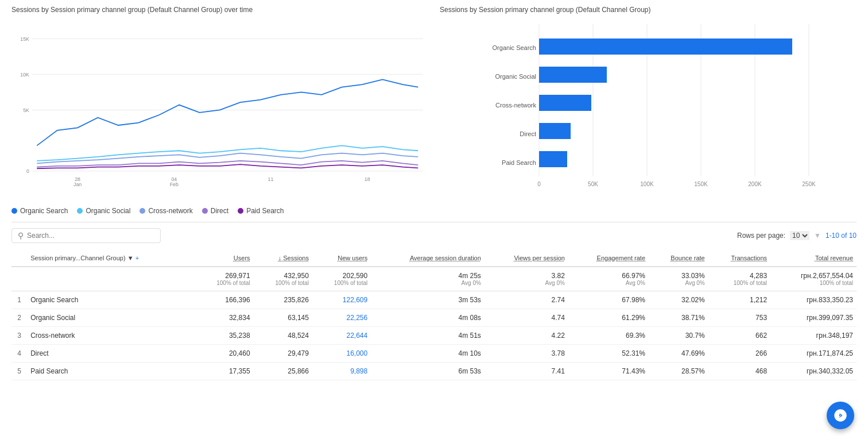 This screenshot has height=443, width=868. What do you see at coordinates (283, 318) in the screenshot?
I see `row-sessions: 63,145` at bounding box center [283, 318].